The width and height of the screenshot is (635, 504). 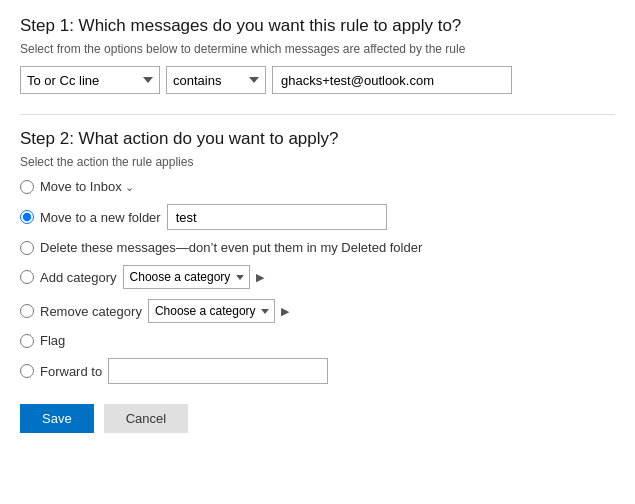 I want to click on radio-flag, so click(x=27, y=341).